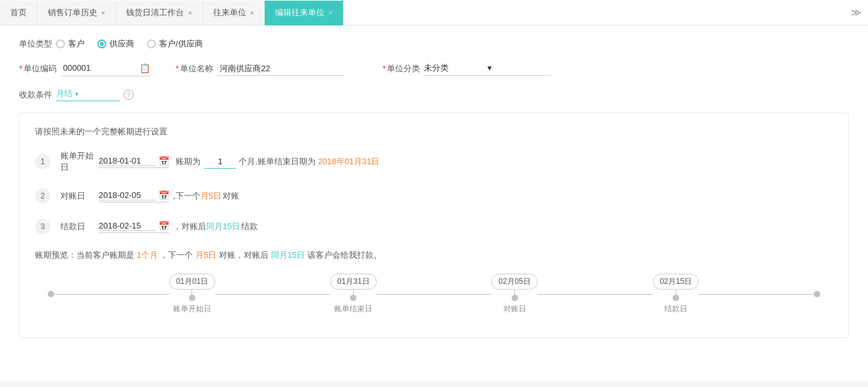  What do you see at coordinates (192, 294) in the screenshot?
I see `timeline-point-1: 01月01日 账单开始日` at bounding box center [192, 294].